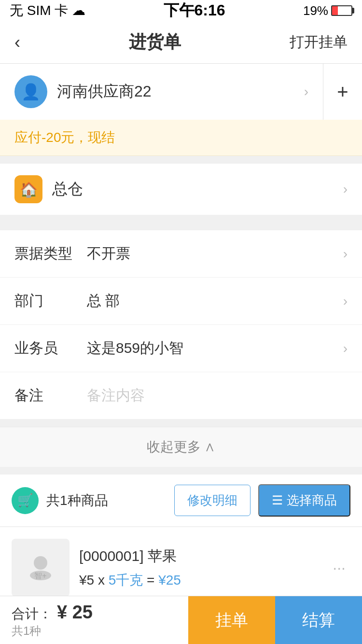  Describe the element at coordinates (17, 42) in the screenshot. I see `back-button: ‹` at that location.